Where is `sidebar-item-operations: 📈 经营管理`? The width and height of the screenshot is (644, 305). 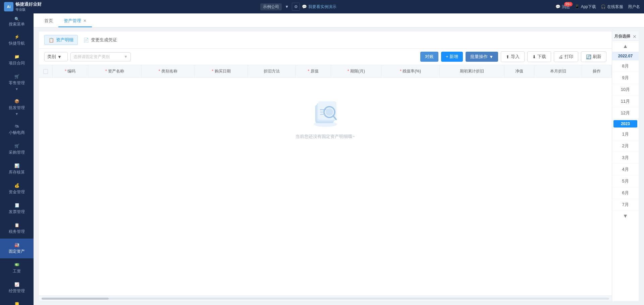
sidebar-item-operations: 📈 经营管理 is located at coordinates (17, 288).